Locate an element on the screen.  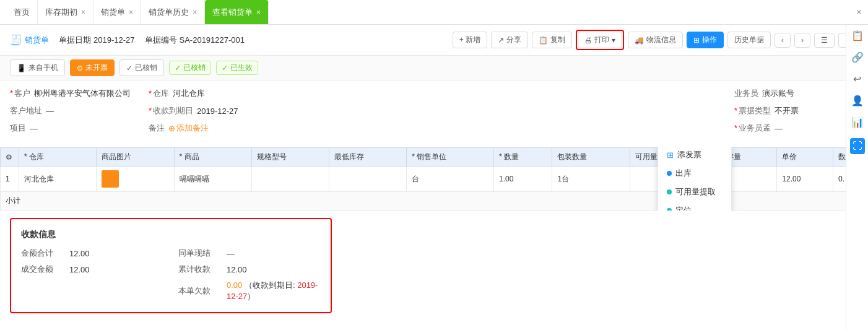
image-col-header: 商品图片 is located at coordinates (135, 157).